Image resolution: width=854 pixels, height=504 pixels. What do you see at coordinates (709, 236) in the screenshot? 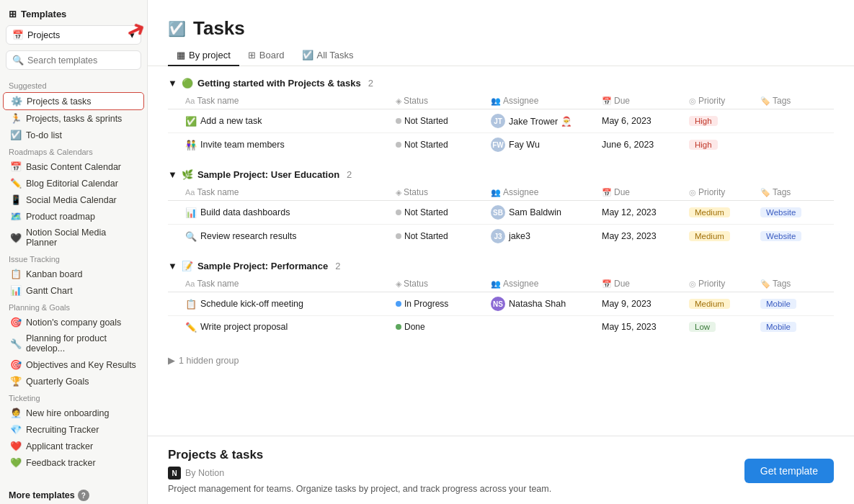
I see `priority-badge: Medium` at bounding box center [709, 236].